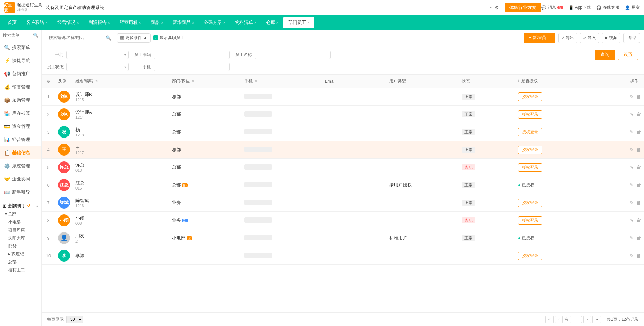  Describe the element at coordinates (37, 206) in the screenshot. I see `dept-collapse-icon: «` at that location.